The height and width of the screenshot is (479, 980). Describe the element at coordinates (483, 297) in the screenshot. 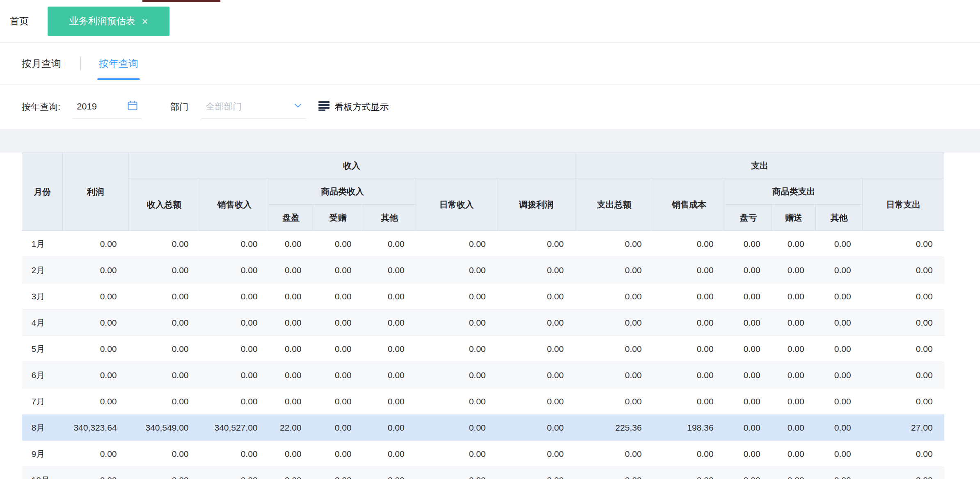

I see `table-row: 3月0.000.000.000.000.000.000.000.000.000.…` at that location.